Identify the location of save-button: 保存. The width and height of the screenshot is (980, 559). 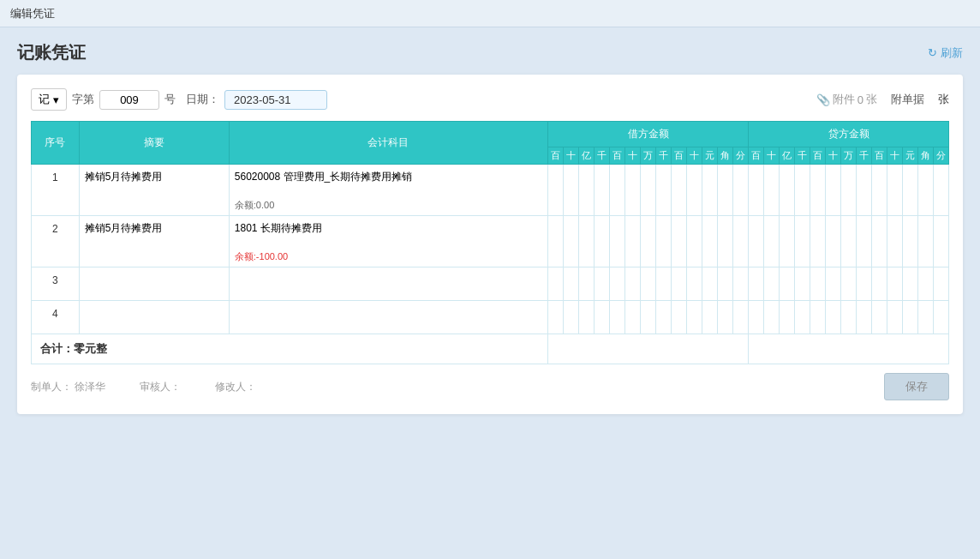
(917, 387).